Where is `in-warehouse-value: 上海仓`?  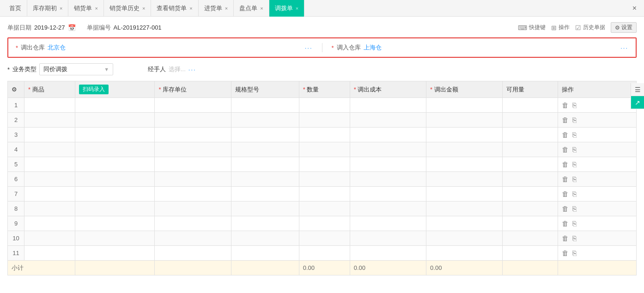
in-warehouse-value: 上海仓 is located at coordinates (372, 48).